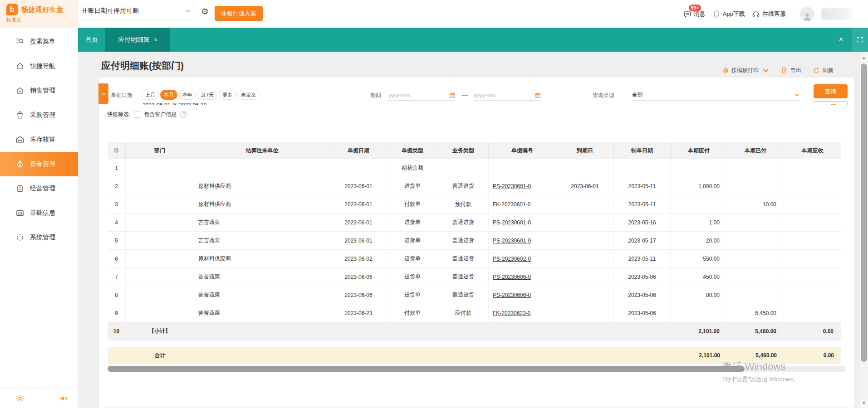 The width and height of the screenshot is (868, 408). What do you see at coordinates (426, 369) in the screenshot?
I see `horizontal-scrollbar-thumb` at bounding box center [426, 369].